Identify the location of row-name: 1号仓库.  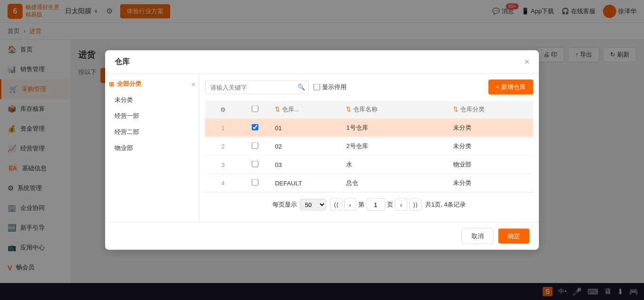
(394, 127).